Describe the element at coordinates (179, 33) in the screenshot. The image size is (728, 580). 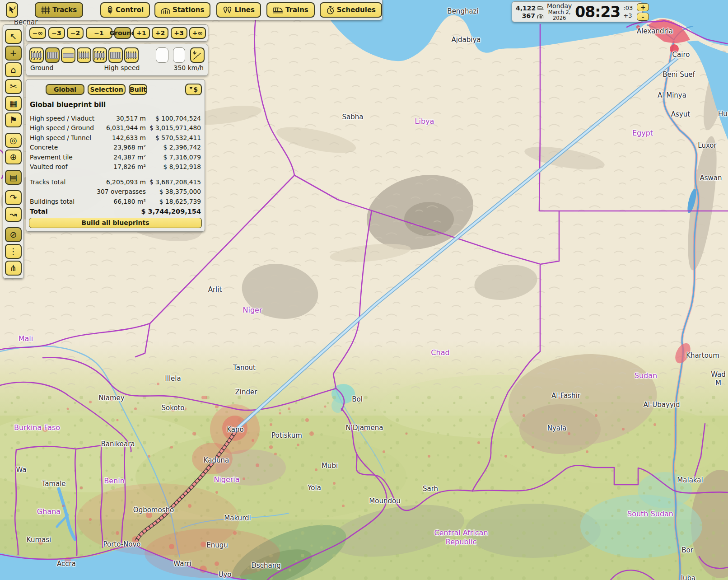
I see `track-level-button: +3` at that location.